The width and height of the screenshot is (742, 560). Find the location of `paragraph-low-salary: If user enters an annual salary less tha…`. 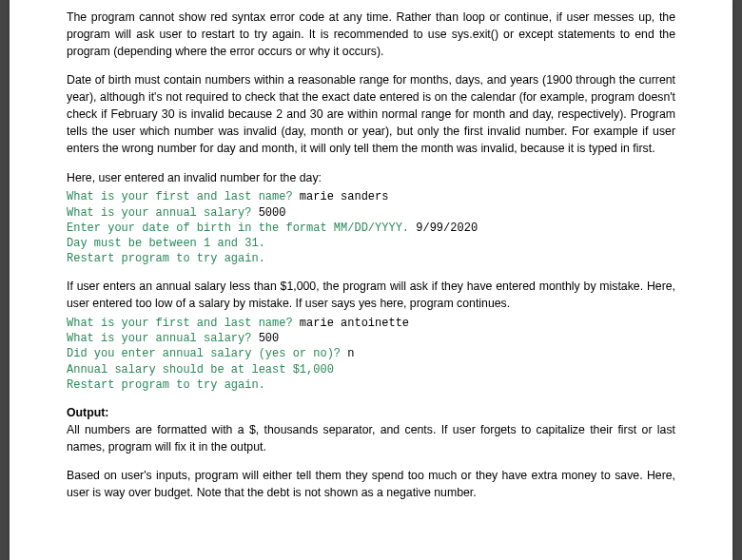

paragraph-low-salary: If user enters an annual salary less tha… is located at coordinates (371, 296).